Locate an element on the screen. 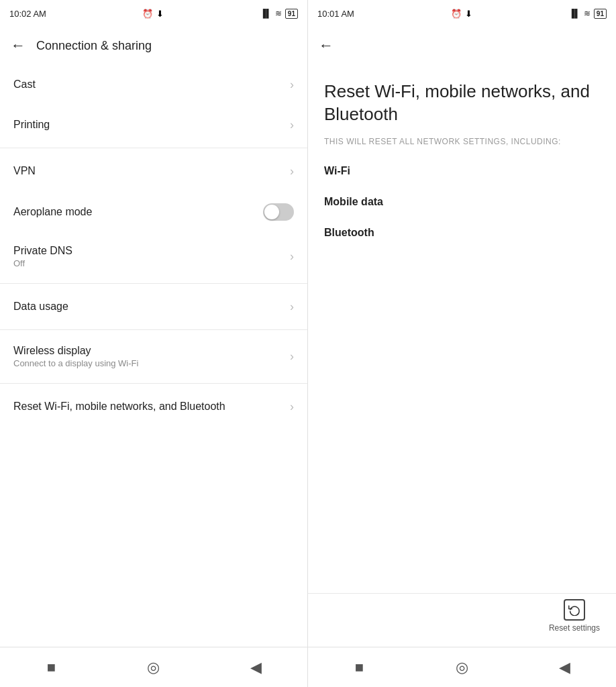 The image size is (616, 687). data-usage-chevron: › is located at coordinates (292, 307).